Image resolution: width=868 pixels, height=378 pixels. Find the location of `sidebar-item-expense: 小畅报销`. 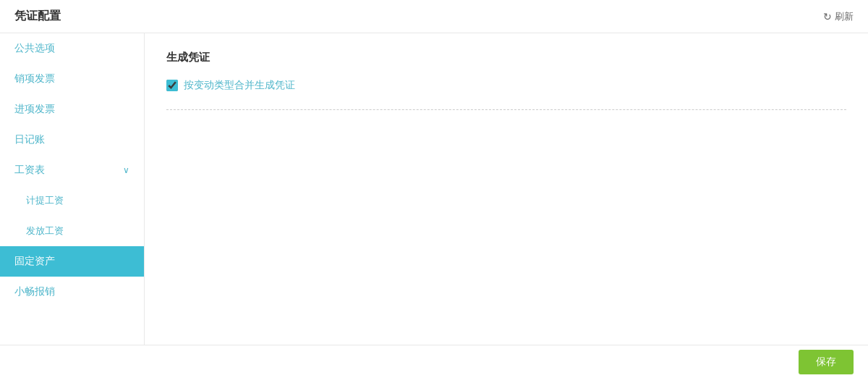

sidebar-item-expense: 小畅报销 is located at coordinates (72, 292).